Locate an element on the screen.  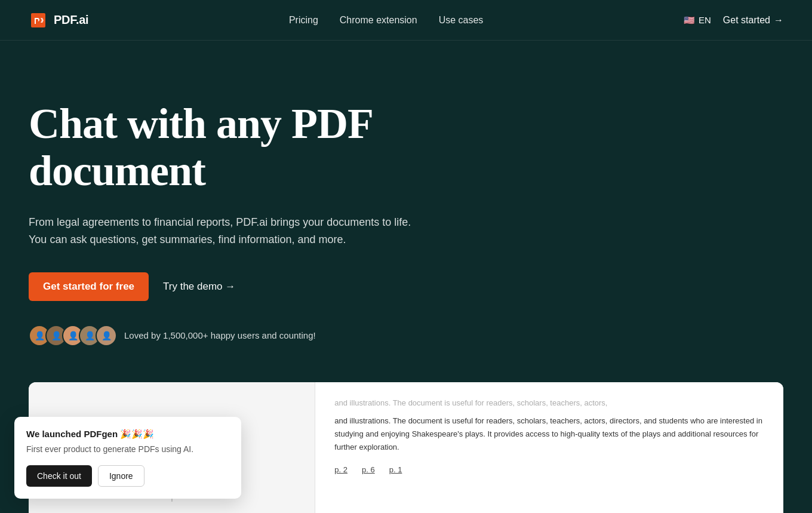
social-proof-text: Loved by 1,500,000+ happy users and coun… is located at coordinates (220, 336).